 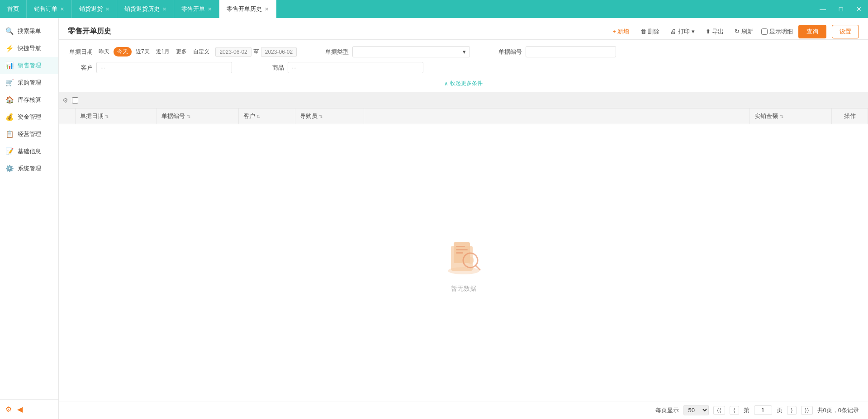 What do you see at coordinates (29, 48) in the screenshot?
I see `sidebar-item-quick-nav: ⚡ 快捷导航` at bounding box center [29, 48].